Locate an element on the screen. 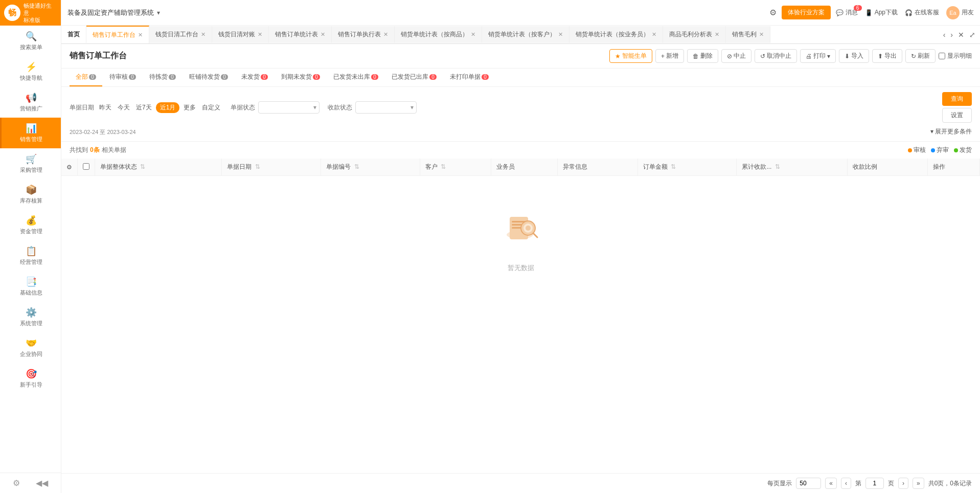 The height and width of the screenshot is (493, 980). app-download-item: 📱 App下载 is located at coordinates (881, 12).